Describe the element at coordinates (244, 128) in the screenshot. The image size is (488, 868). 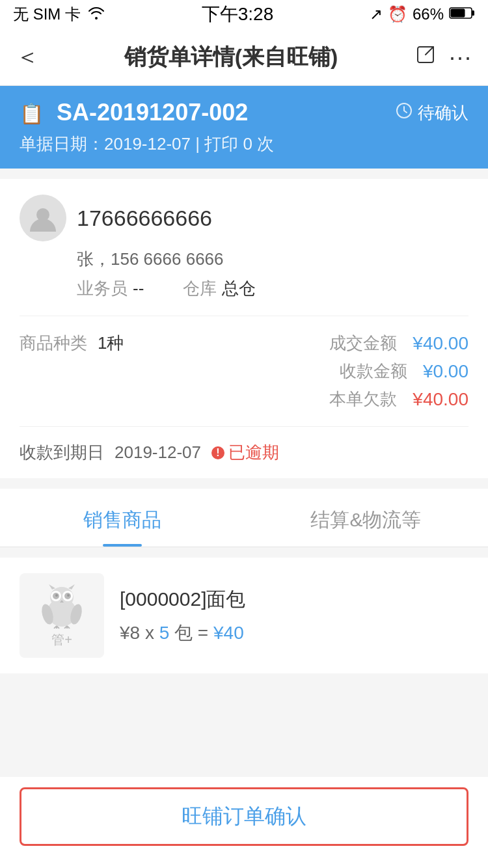
I see `order-header: 📋 SA-20191207-002 待确认 单据日期：2019-12-07 | …` at that location.